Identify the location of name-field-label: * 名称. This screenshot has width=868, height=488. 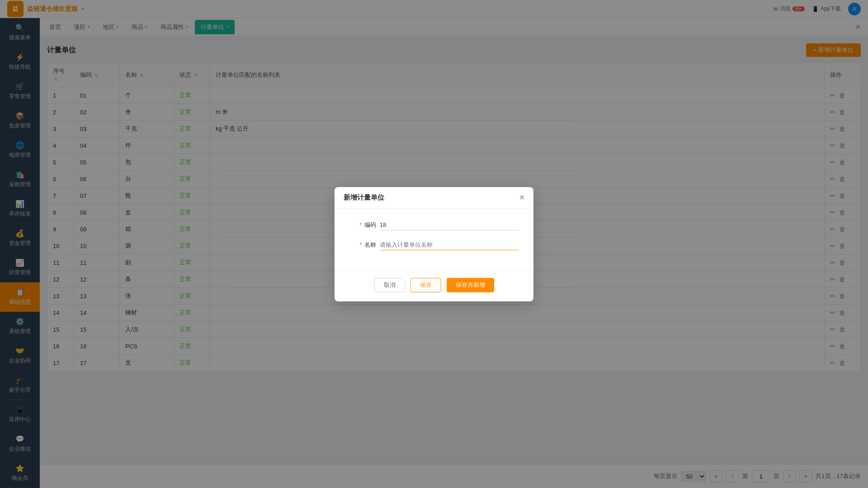
(363, 245).